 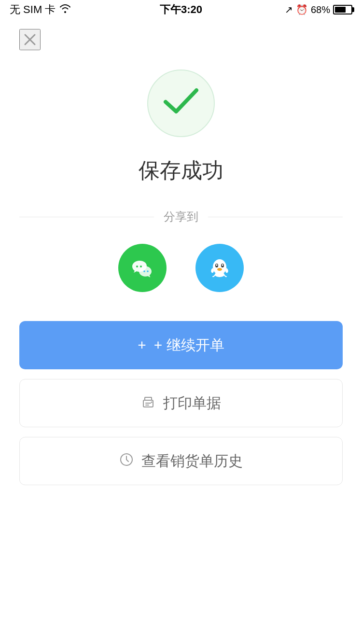 What do you see at coordinates (87, 217) in the screenshot?
I see `divider-left` at bounding box center [87, 217].